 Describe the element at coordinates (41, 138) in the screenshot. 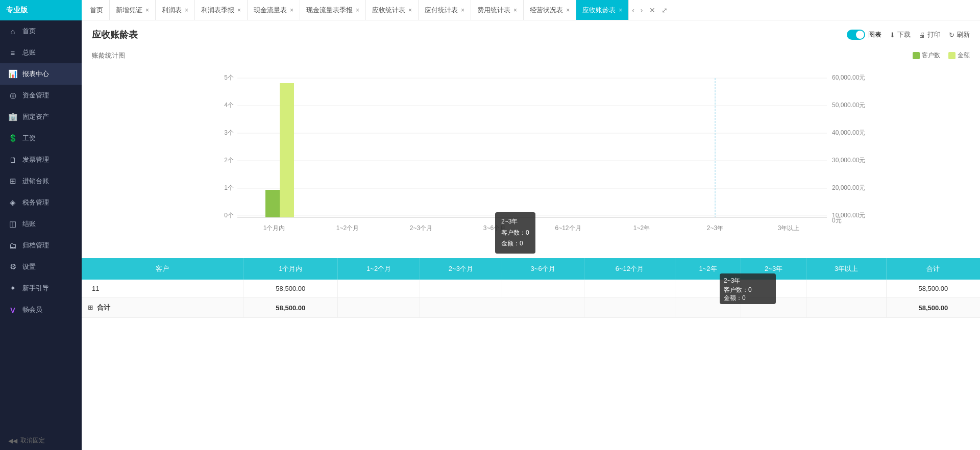

I see `sidebar-item-salary: 💲 工资` at that location.